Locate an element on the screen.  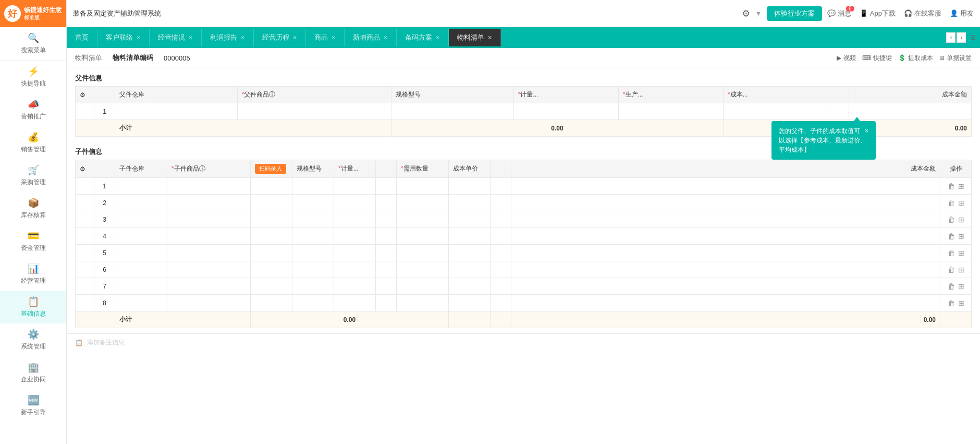
child-row1-qty is located at coordinates (423, 186).